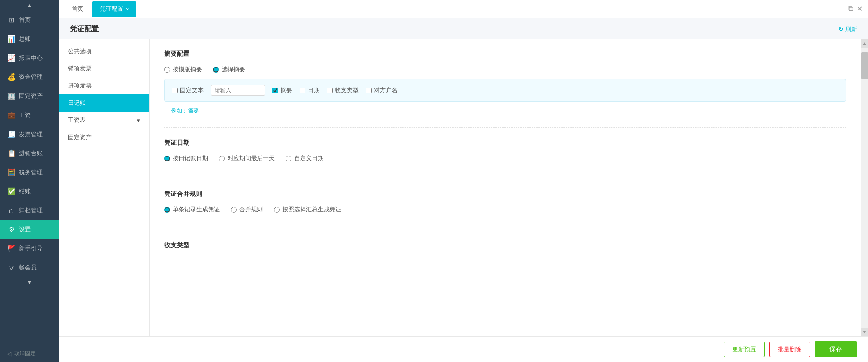 The image size is (868, 362). I want to click on sidebar-item-settings: ⚙ 设置, so click(29, 230).